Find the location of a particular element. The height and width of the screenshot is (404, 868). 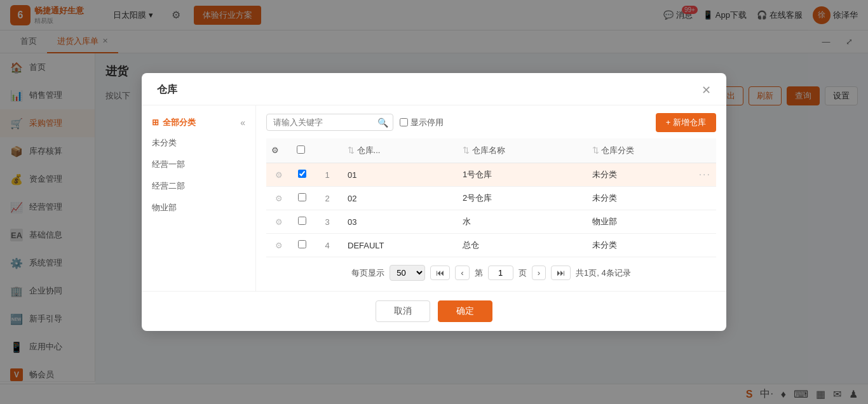

th-gear: ⚙ is located at coordinates (279, 151).